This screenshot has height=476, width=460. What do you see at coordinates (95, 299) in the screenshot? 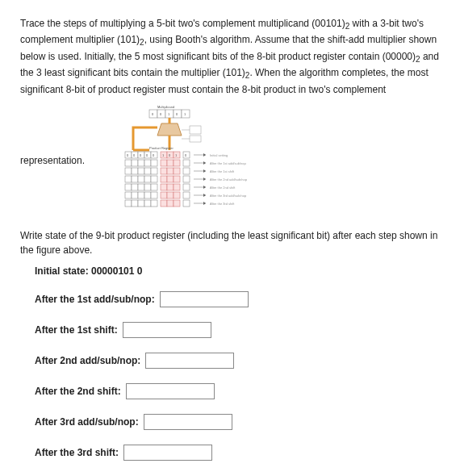
I see `step-label-1: After the 1st add/sub/nop:` at bounding box center [95, 299].